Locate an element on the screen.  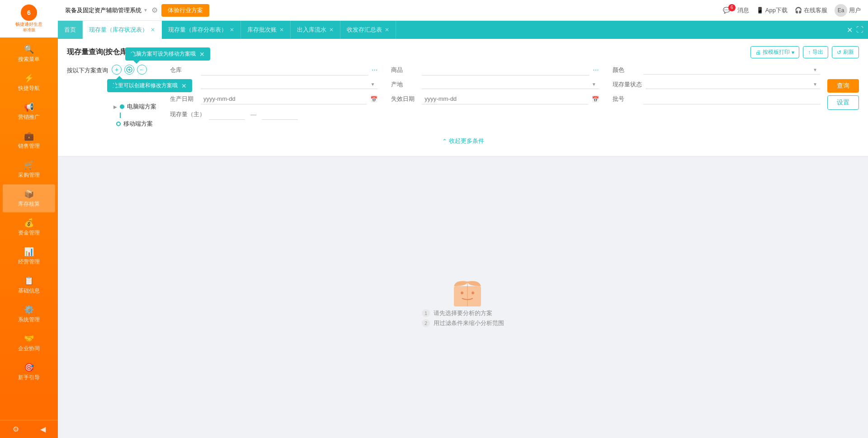
tree-arrow-icon: ▶ is located at coordinates (115, 107).